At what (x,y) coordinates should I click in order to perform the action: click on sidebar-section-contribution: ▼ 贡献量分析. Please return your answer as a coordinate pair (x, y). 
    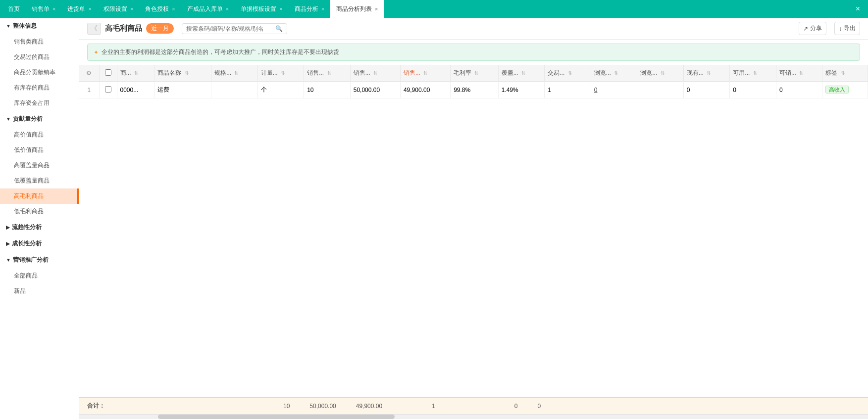
    Looking at the image, I should click on (40, 119).